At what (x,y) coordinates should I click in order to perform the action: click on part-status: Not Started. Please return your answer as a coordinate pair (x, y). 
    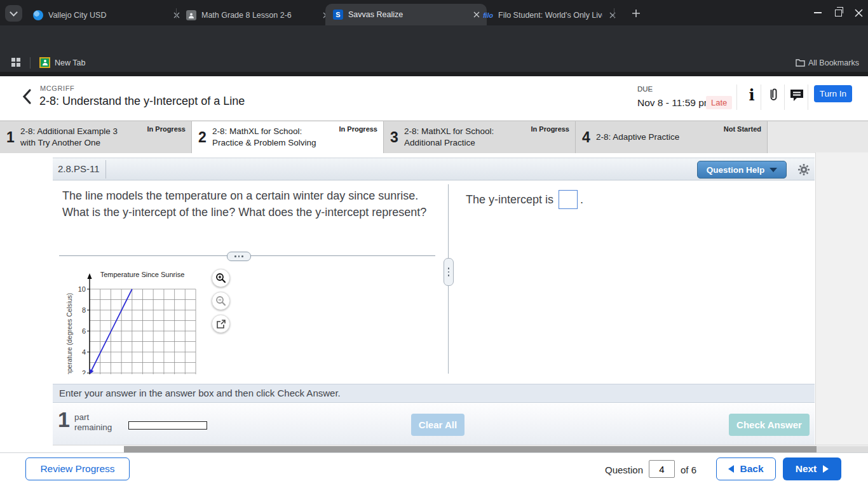
    Looking at the image, I should click on (742, 129).